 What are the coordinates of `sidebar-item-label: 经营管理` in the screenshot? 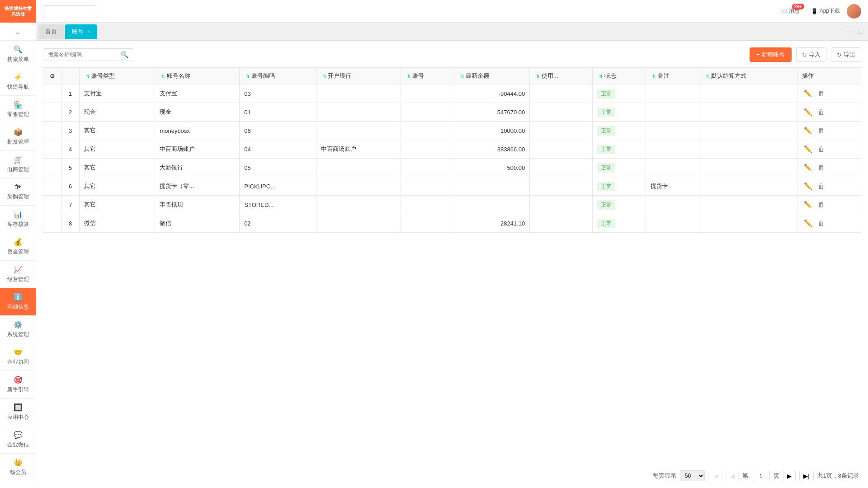 It's located at (18, 279).